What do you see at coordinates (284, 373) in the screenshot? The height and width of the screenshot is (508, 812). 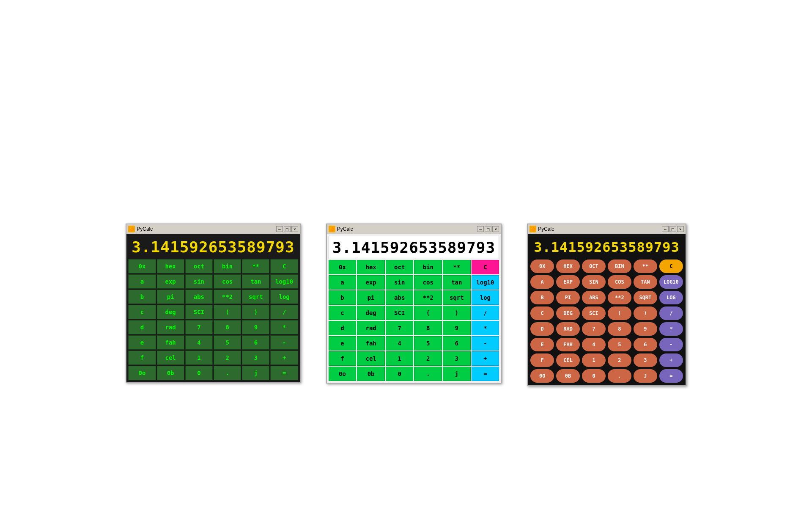 I see `btn1-_: =` at bounding box center [284, 373].